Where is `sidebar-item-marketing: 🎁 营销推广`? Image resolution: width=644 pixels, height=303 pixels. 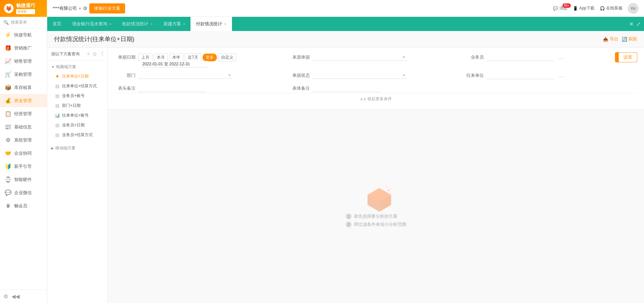 sidebar-item-marketing: 🎁 营销推广 is located at coordinates (24, 48).